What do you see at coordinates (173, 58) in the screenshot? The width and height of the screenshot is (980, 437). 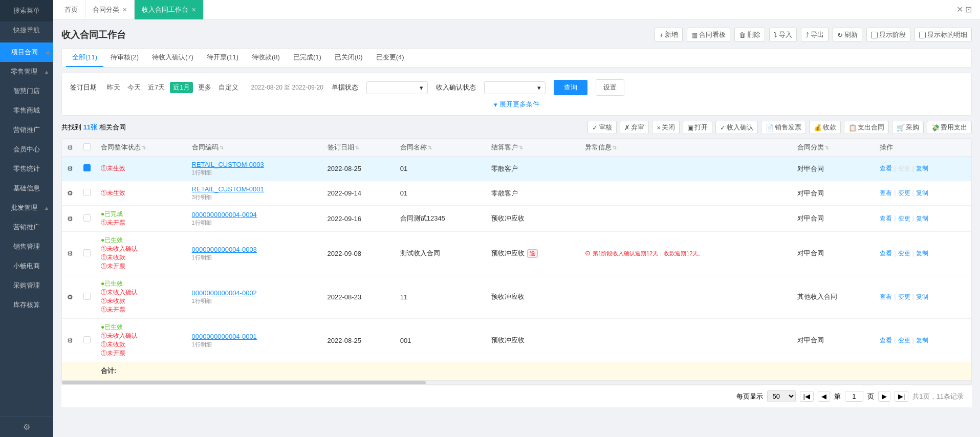 I see `filter-tab-pending-confirm: 待收入确认(7)` at bounding box center [173, 58].